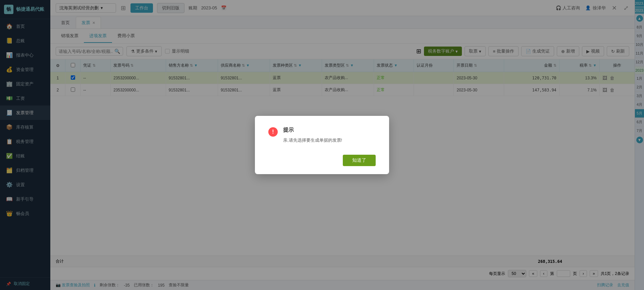 The width and height of the screenshot is (644, 290). I want to click on modal-body: ! 提示 亲,请先选择要生成单据的发票!, so click(322, 133).